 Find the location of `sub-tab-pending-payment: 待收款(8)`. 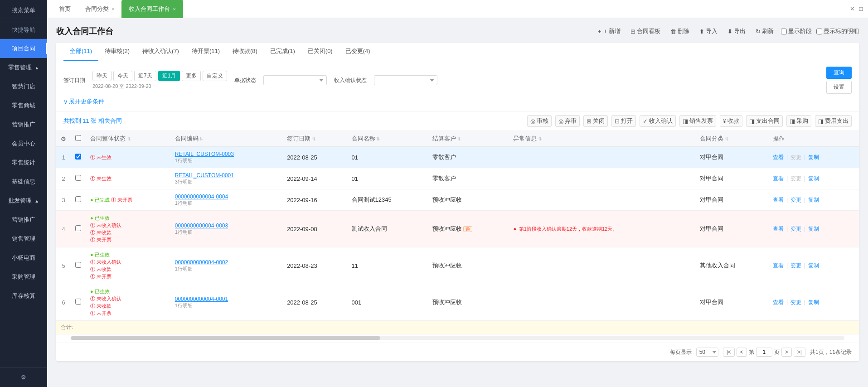

sub-tab-pending-payment: 待收款(8) is located at coordinates (245, 52).